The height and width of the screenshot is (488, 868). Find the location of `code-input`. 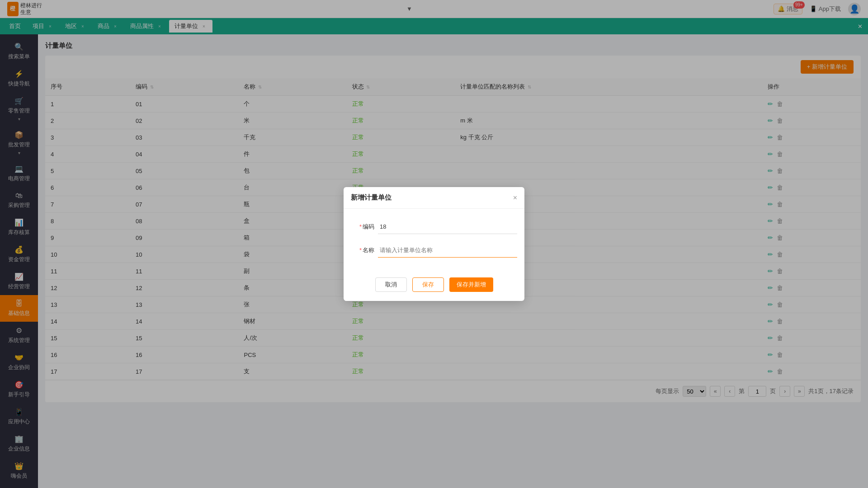

code-input is located at coordinates (448, 227).